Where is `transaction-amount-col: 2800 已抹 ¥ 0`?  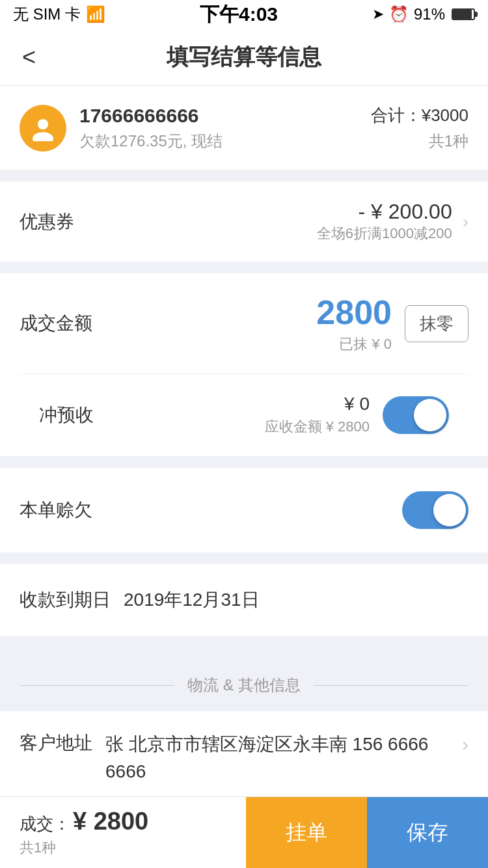 transaction-amount-col: 2800 已抹 ¥ 0 is located at coordinates (354, 323).